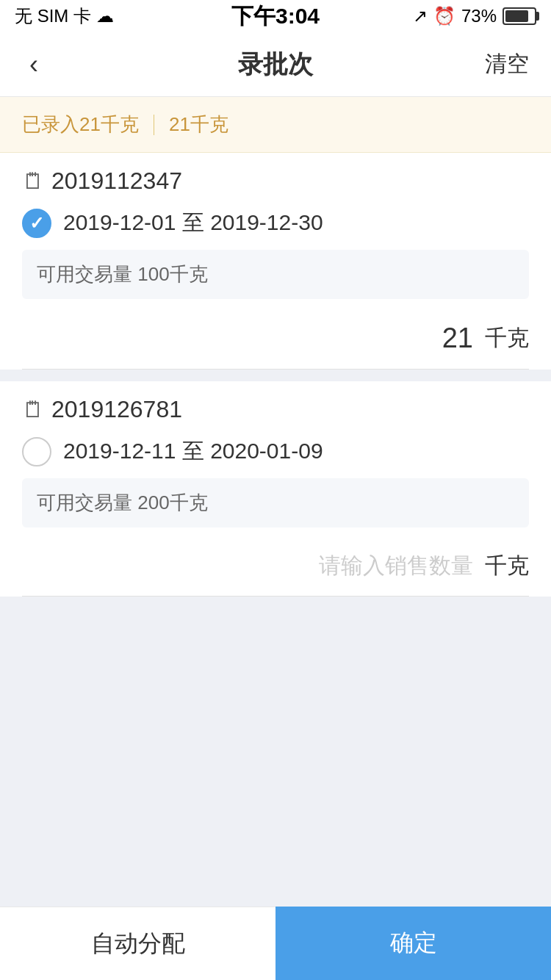 Image resolution: width=551 pixels, height=980 pixels. I want to click on status-left: 无 SIM 卡 ☁, so click(65, 16).